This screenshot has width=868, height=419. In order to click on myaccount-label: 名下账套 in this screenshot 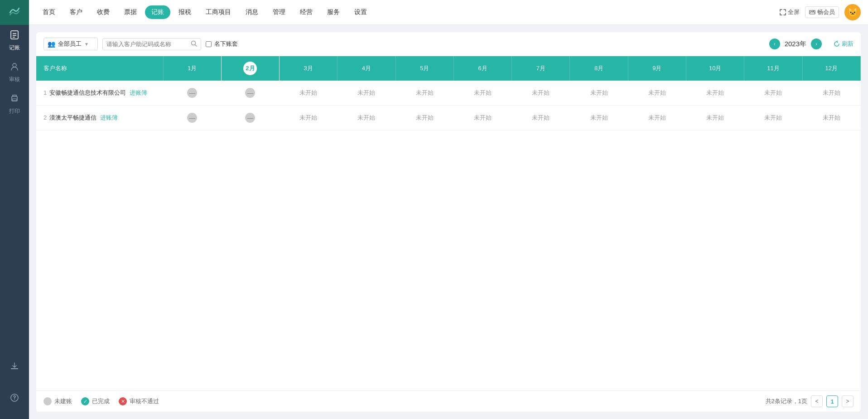, I will do `click(226, 44)`.